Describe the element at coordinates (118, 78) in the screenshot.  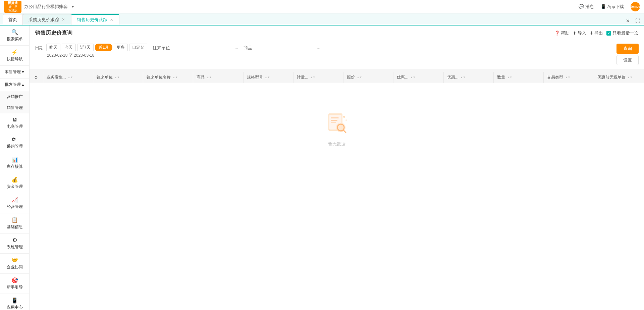
I see `col-partner-code: 往来单位 ▲▼` at that location.